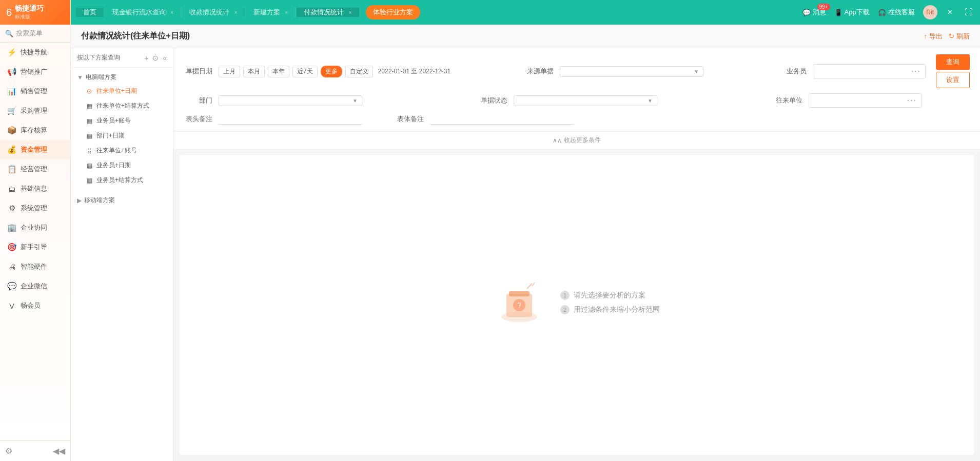  Describe the element at coordinates (953, 62) in the screenshot. I see `query-btn: 查询` at that location.